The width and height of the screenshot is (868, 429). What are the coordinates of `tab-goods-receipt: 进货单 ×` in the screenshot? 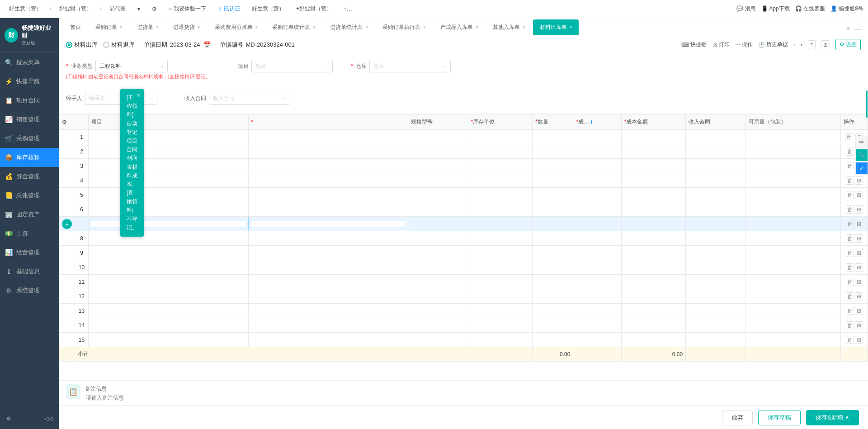 It's located at (148, 27).